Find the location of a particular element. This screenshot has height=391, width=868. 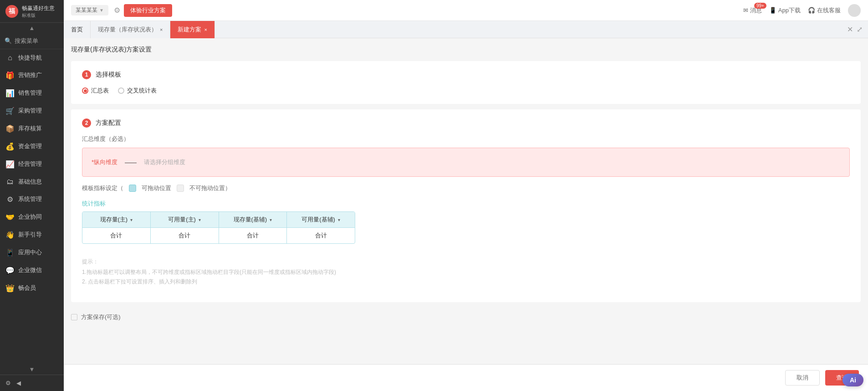

expand-icon: ⤢ is located at coordinates (860, 29).